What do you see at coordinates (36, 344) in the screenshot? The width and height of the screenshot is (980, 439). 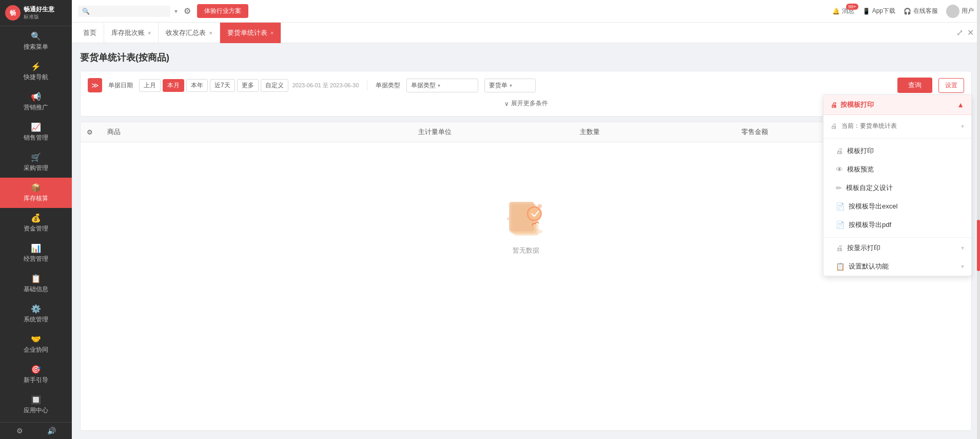 I see `sidebar-item-corp: 🤝 企业协同` at bounding box center [36, 344].